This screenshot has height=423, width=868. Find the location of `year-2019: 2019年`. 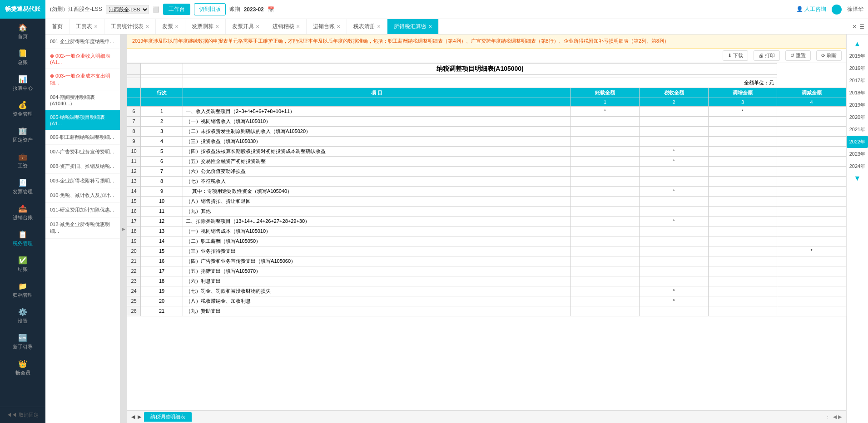

year-2019: 2019年 is located at coordinates (858, 105).